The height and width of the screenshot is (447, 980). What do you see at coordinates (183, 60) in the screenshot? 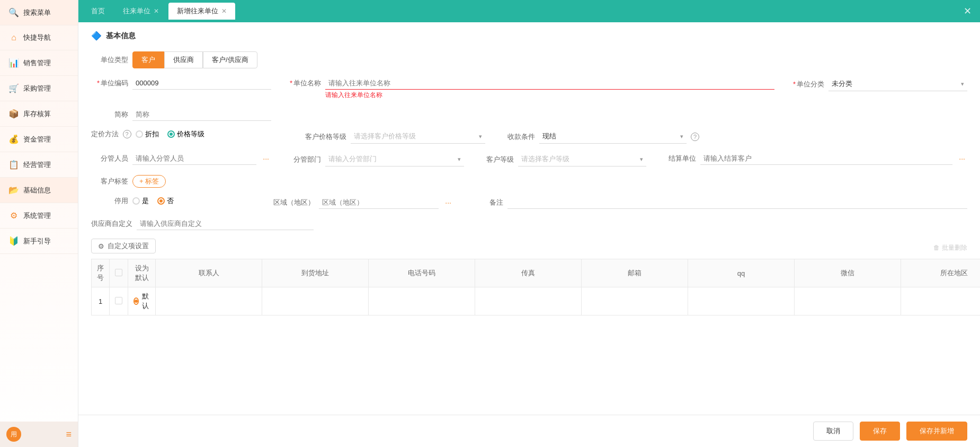
I see `unit-type-supplier-btn: 供应商` at bounding box center [183, 60].